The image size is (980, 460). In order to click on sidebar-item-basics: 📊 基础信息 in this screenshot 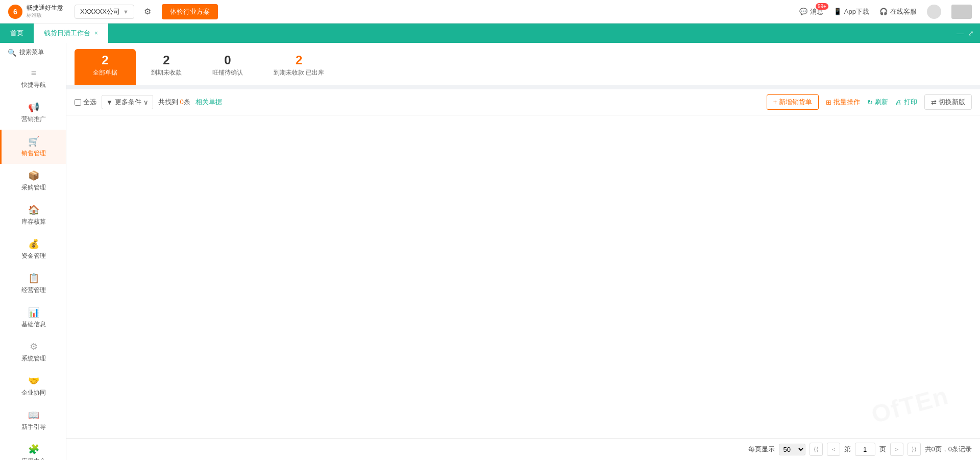, I will do `click(33, 318)`.